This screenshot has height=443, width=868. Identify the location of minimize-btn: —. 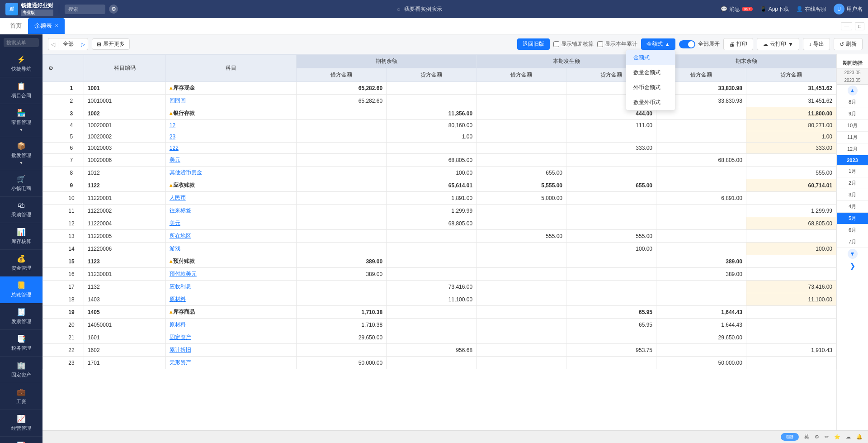
(846, 26).